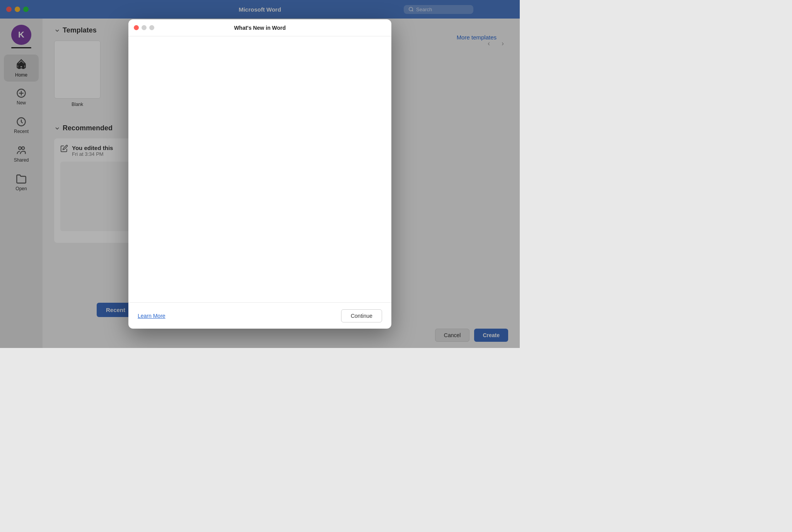  Describe the element at coordinates (152, 28) in the screenshot. I see `modal-maximize-dot` at that location.